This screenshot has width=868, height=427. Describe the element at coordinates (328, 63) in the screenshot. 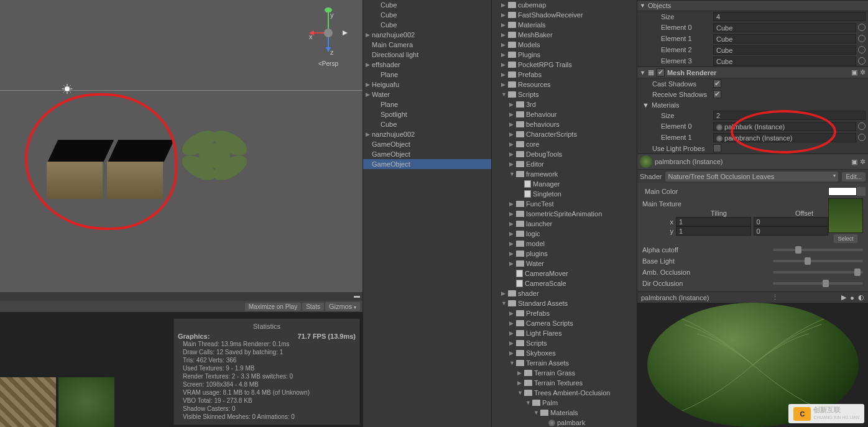

I see `persp-label: <Persp` at that location.